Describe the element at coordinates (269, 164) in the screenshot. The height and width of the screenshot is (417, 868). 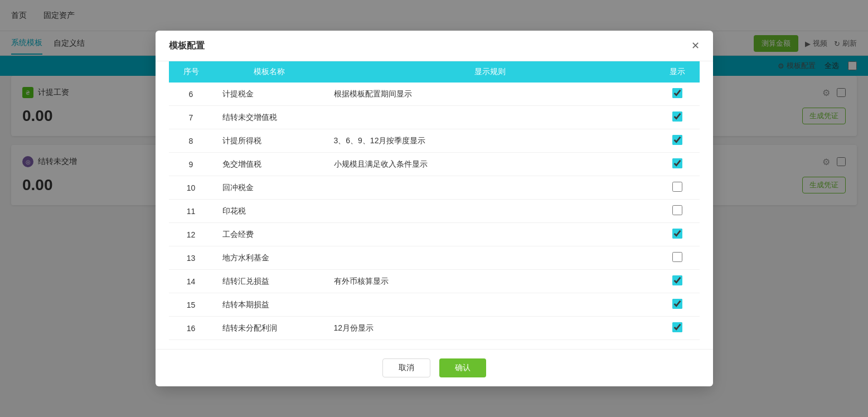
I see `row-name: 免交增值税` at that location.